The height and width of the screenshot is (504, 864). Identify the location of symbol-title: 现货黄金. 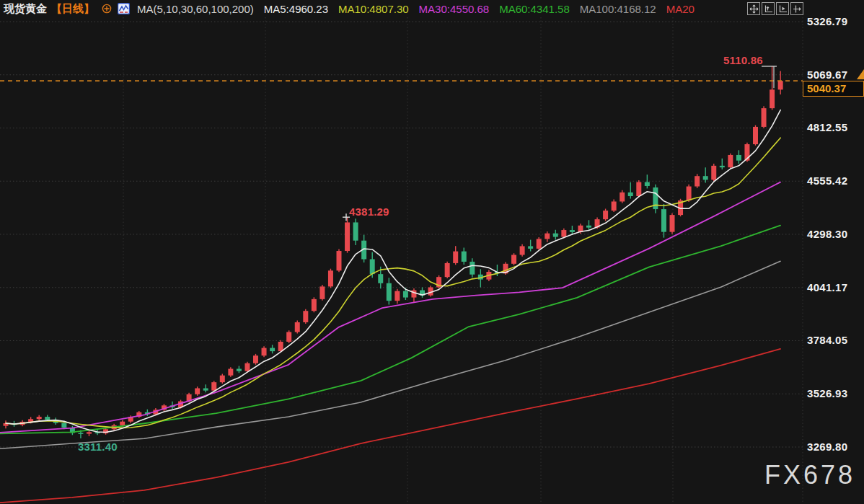
(25, 9).